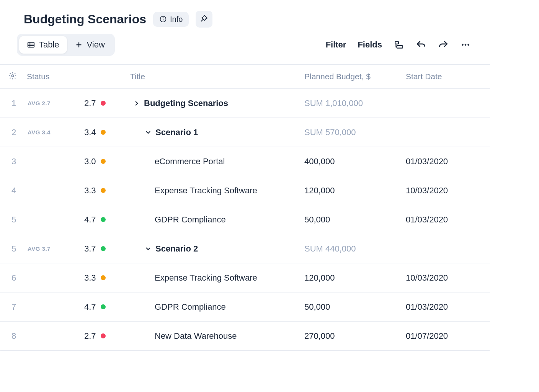 Image resolution: width=539 pixels, height=392 pixels. I want to click on undo-icon, so click(421, 45).